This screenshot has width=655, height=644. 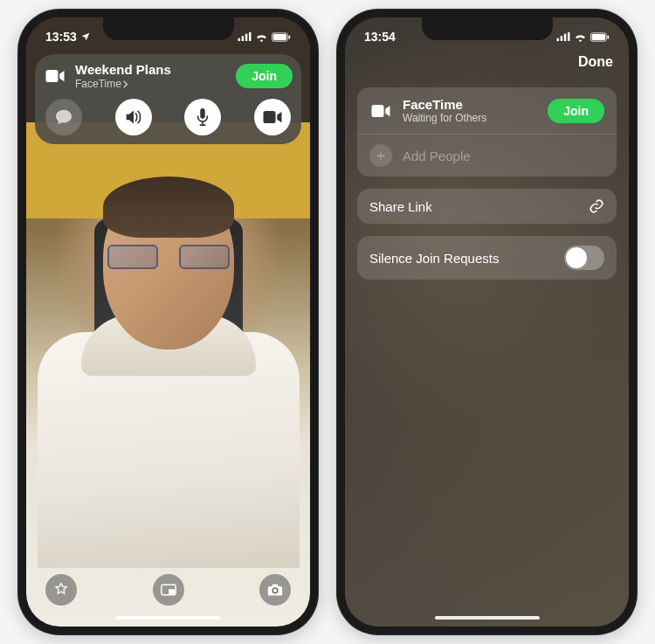 I want to click on done-button: Done, so click(x=596, y=62).